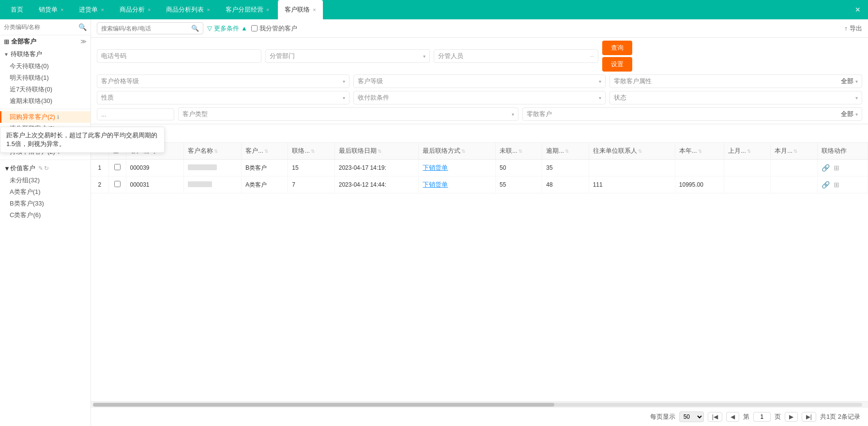 The height and width of the screenshot is (426, 868). Describe the element at coordinates (348, 56) in the screenshot. I see `dept-filter: 分管部门 ▾` at that location.